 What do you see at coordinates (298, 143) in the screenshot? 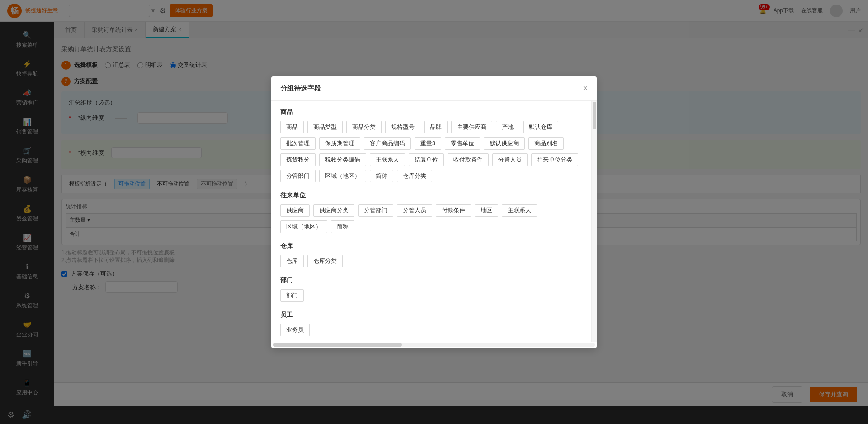
I see `field-tag-批次管理: 批次管理` at bounding box center [298, 143].